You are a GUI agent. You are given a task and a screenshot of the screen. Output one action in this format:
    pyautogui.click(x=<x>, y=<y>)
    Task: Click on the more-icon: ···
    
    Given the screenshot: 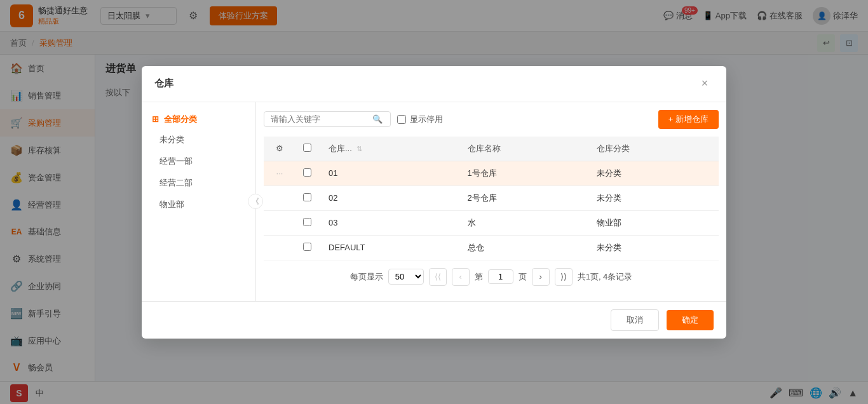 What is the action you would take?
    pyautogui.click(x=280, y=173)
    